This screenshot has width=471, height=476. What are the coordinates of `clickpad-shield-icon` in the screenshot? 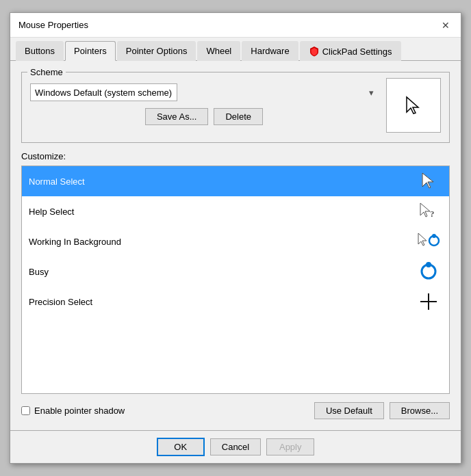 It's located at (314, 51).